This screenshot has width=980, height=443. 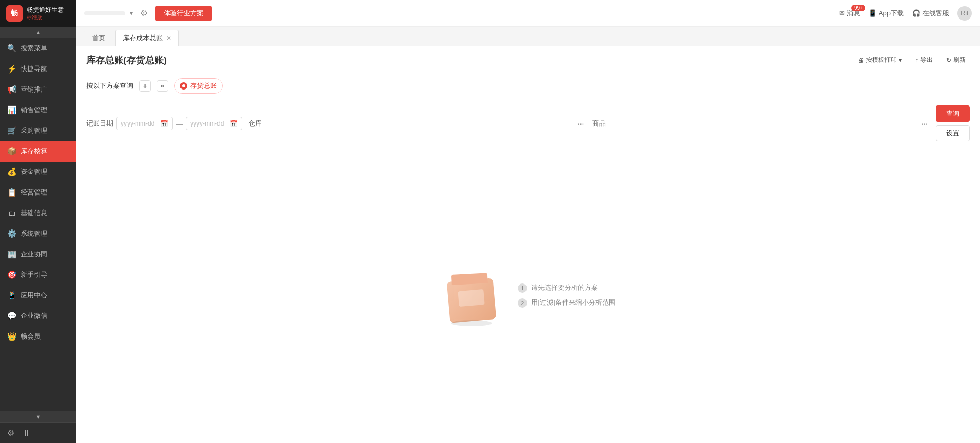 I want to click on sidebar-item-purchase: 🛒 采购管理, so click(x=38, y=131).